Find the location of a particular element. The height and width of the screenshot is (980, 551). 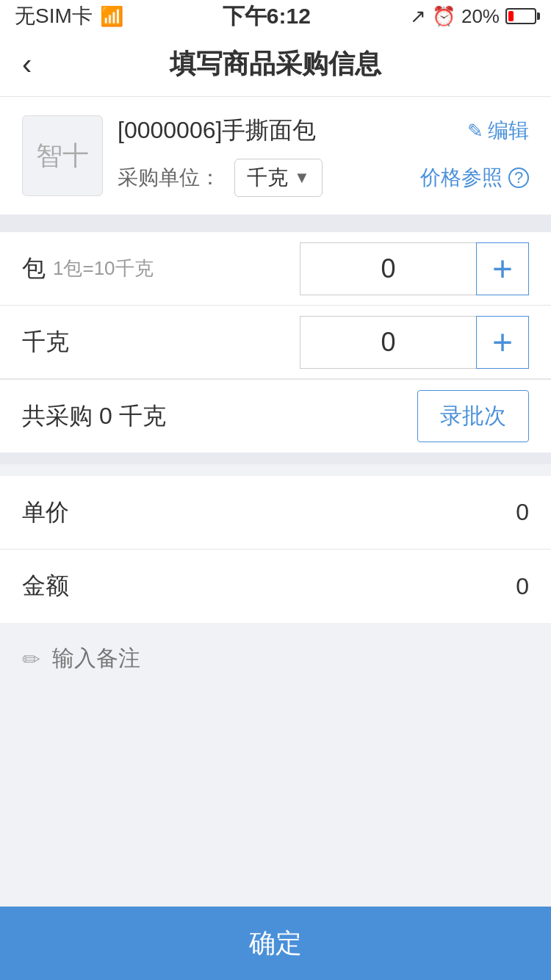

page-title: 填写商品采购信息 is located at coordinates (276, 65).